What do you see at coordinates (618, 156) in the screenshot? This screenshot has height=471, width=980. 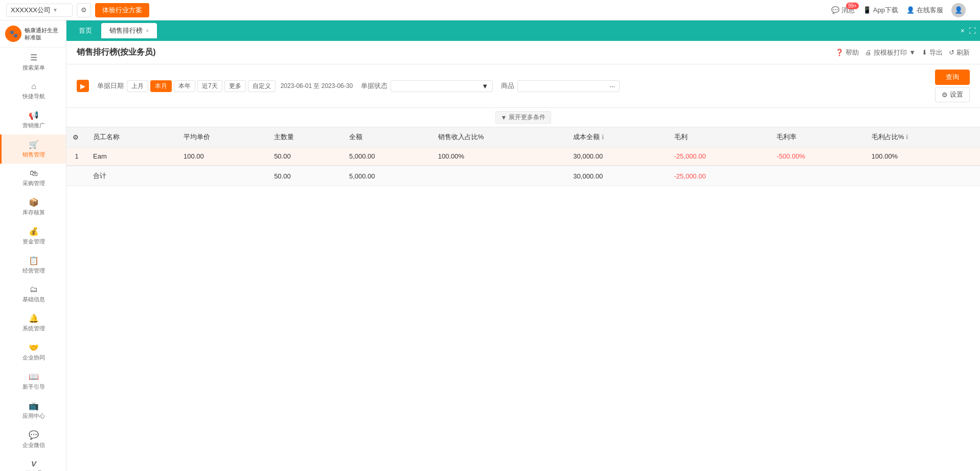 I see `cell-cost: 30,000.00` at bounding box center [618, 156].